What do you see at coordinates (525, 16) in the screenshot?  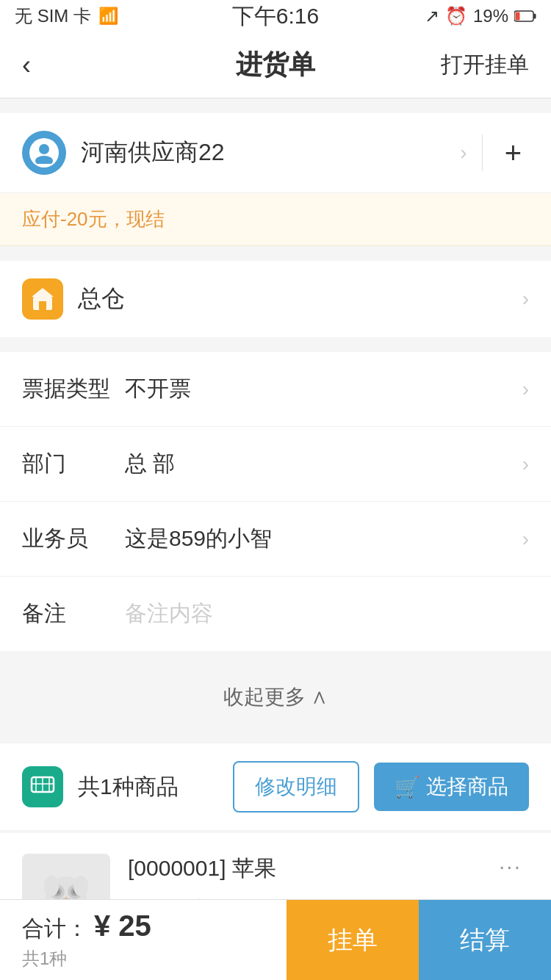 I see `battery-icon` at bounding box center [525, 16].